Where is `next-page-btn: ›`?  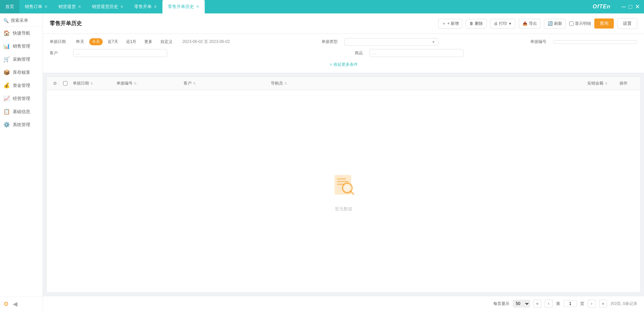 next-page-btn: › is located at coordinates (592, 304).